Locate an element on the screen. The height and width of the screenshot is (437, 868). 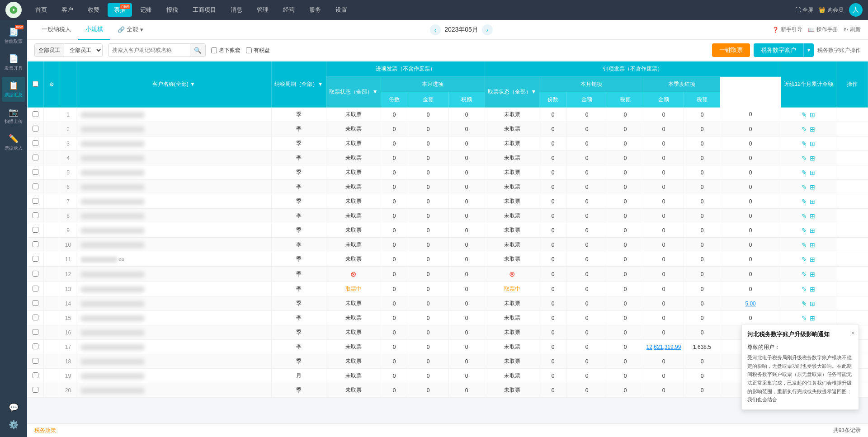
manual-btn: 📖 操作手册 is located at coordinates (823, 30).